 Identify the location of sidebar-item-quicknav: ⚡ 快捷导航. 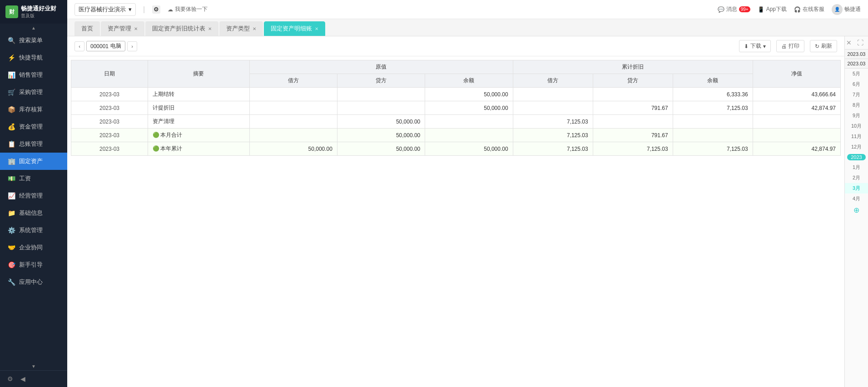
(34, 58).